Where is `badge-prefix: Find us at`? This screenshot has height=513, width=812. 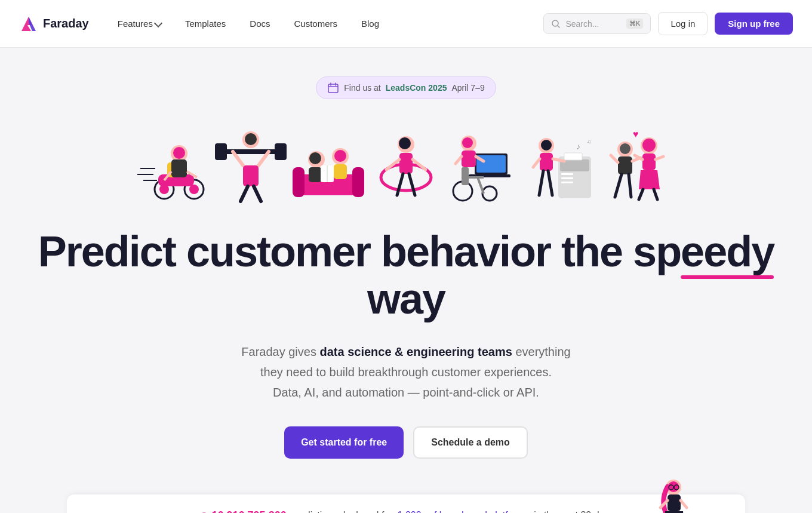
badge-prefix: Find us at is located at coordinates (362, 88).